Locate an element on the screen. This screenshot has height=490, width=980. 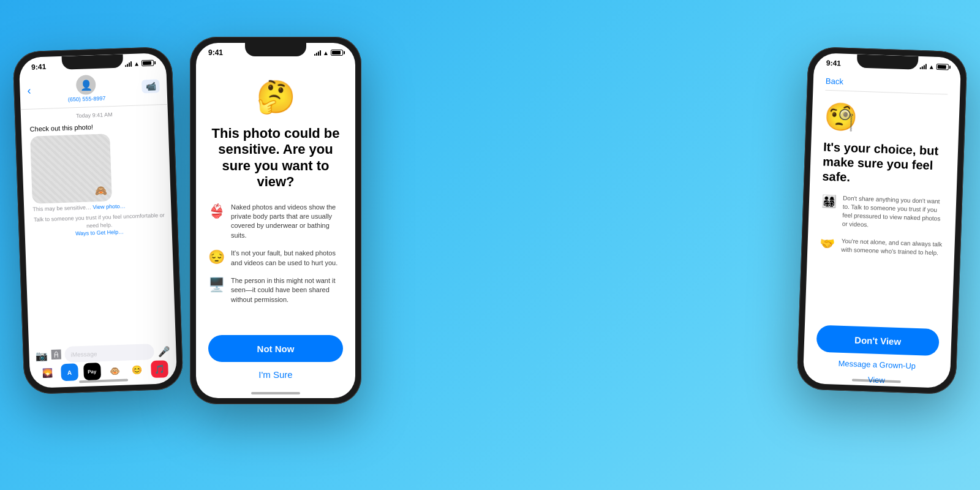
back-link-right: Back is located at coordinates (834, 81).